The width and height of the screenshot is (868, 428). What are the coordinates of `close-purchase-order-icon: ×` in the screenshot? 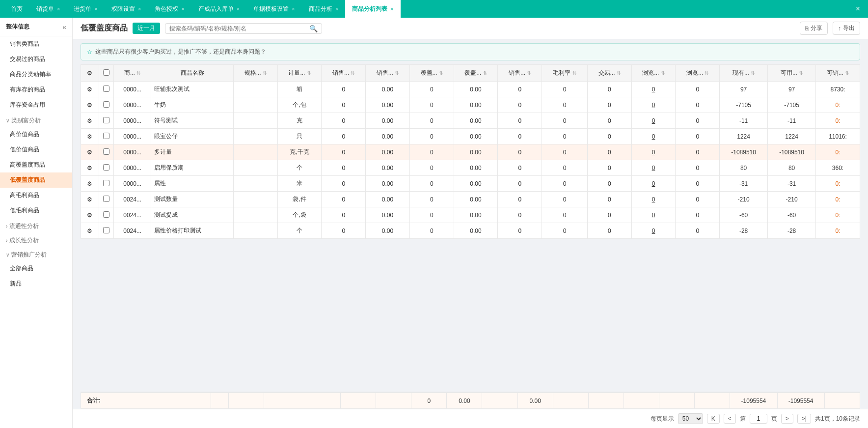 It's located at (96, 9).